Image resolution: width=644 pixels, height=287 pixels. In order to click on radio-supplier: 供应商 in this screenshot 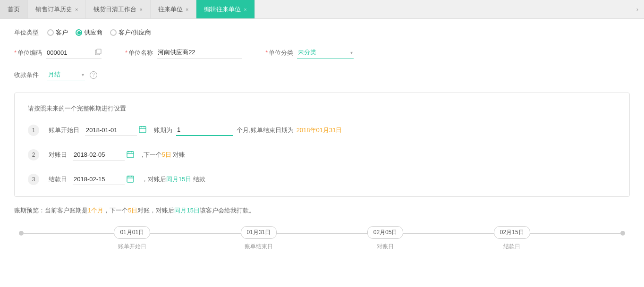, I will do `click(89, 33)`.